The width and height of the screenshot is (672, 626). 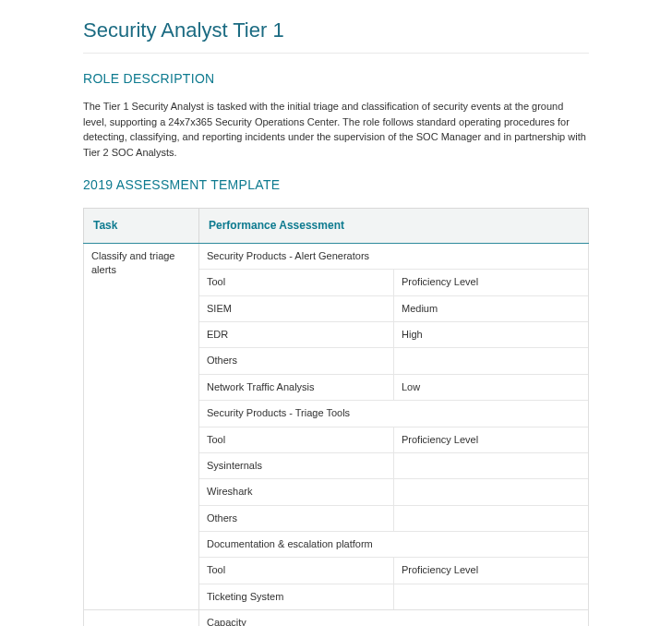 I want to click on alert-generators-heading: Security Products - Alert Generators, so click(x=393, y=257).